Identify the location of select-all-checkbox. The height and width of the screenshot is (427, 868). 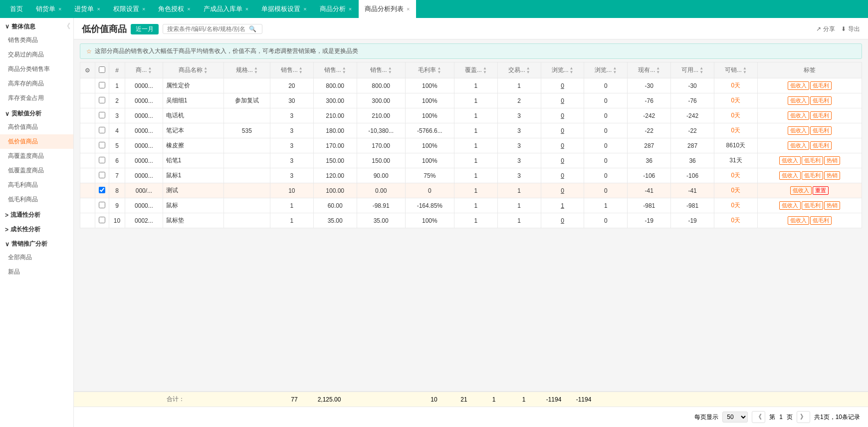
(102, 70).